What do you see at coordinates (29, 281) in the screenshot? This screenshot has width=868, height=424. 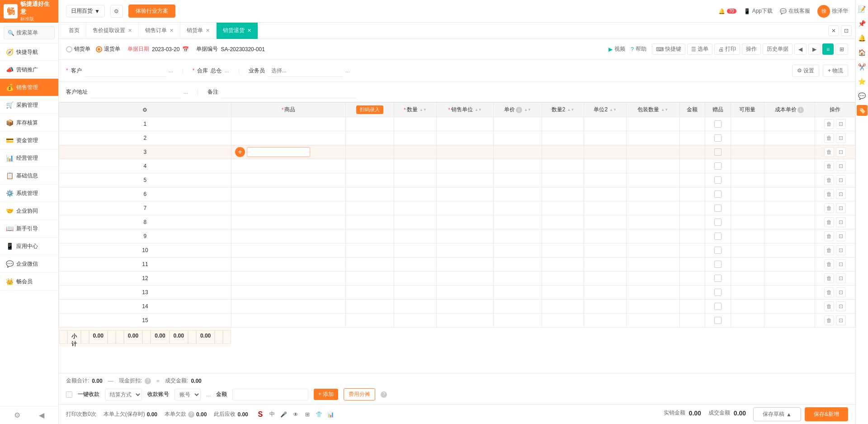 I see `sidebar-item-vip: 👑 畅会员` at bounding box center [29, 281].